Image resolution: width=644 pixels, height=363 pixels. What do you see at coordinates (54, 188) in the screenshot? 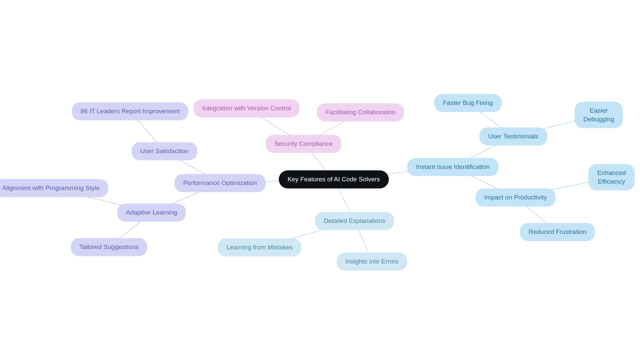
I see `node-alignment: Alignment with Programming Style` at bounding box center [54, 188].